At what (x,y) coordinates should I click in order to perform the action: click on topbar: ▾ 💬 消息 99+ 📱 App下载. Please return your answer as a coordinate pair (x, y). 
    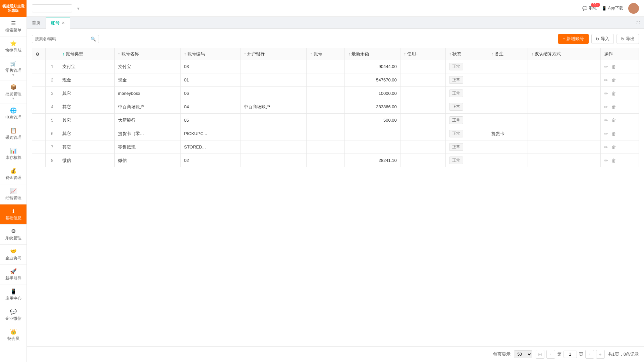
    Looking at the image, I should click on (335, 8).